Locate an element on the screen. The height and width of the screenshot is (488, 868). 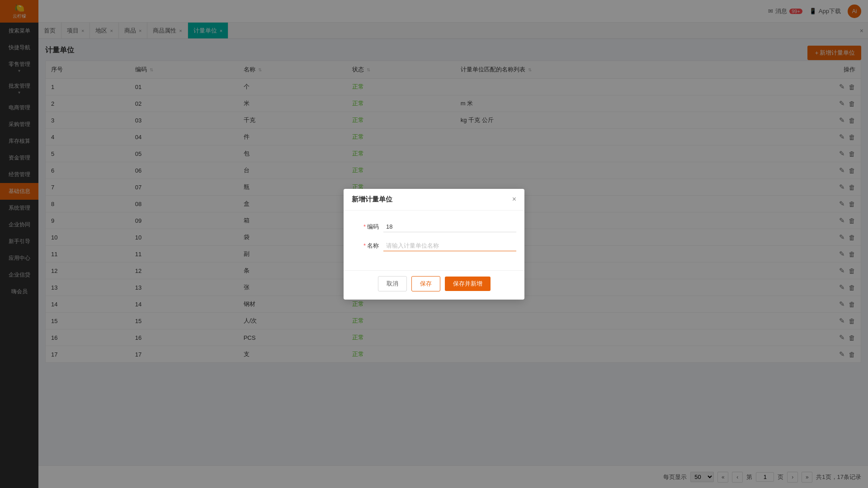
modal-title: 新增计量单位 is located at coordinates (372, 200).